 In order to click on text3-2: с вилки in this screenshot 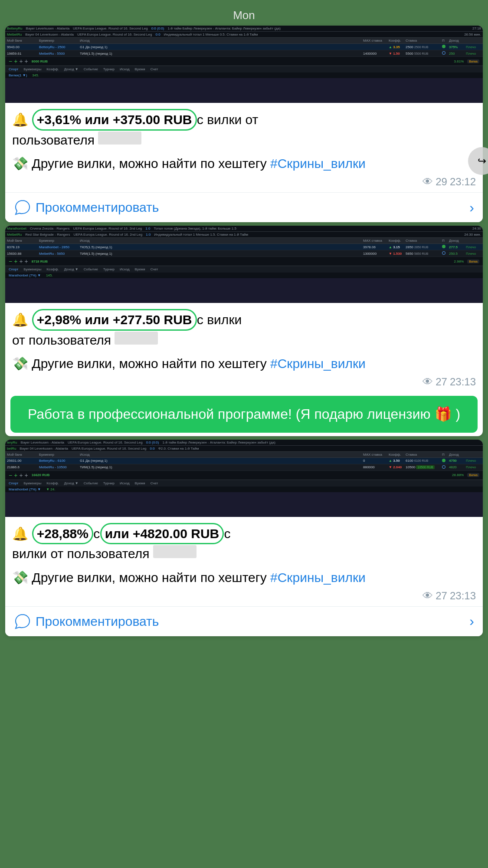, I will do `click(219, 319)`.